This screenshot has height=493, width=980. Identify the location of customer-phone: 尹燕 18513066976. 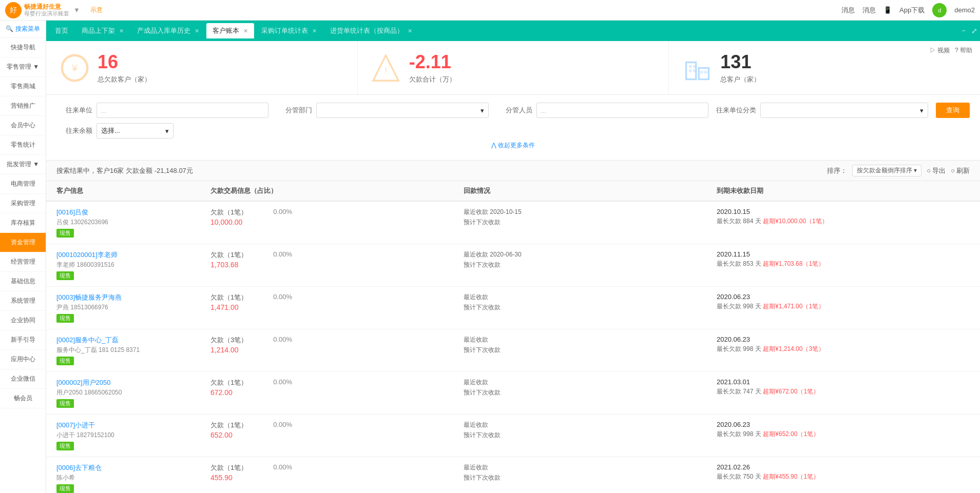
(133, 308).